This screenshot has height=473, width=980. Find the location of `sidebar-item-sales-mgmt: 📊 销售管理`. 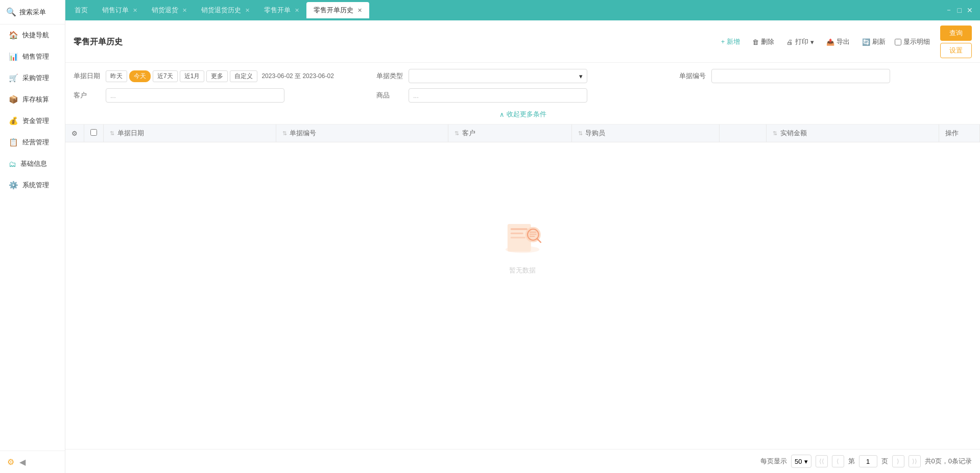

sidebar-item-sales-mgmt: 📊 销售管理 is located at coordinates (33, 57).